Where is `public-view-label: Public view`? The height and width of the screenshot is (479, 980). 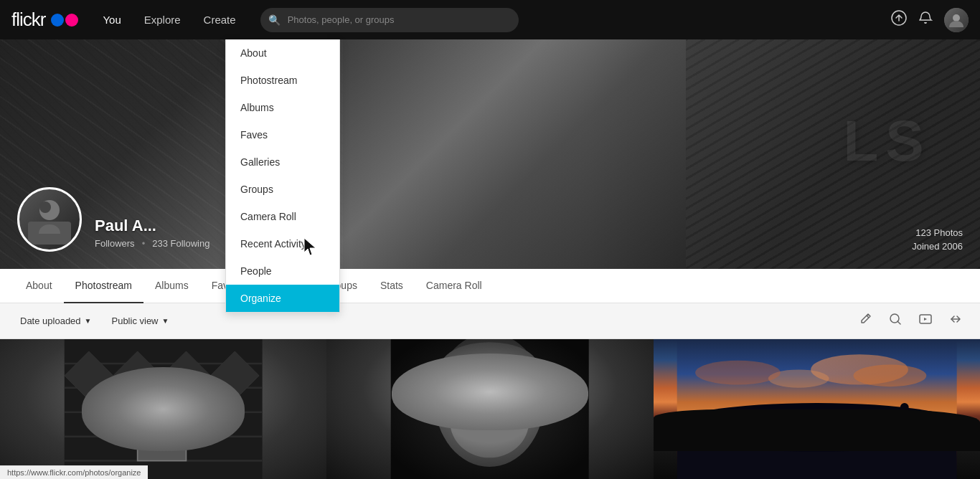 public-view-label: Public view is located at coordinates (135, 321).